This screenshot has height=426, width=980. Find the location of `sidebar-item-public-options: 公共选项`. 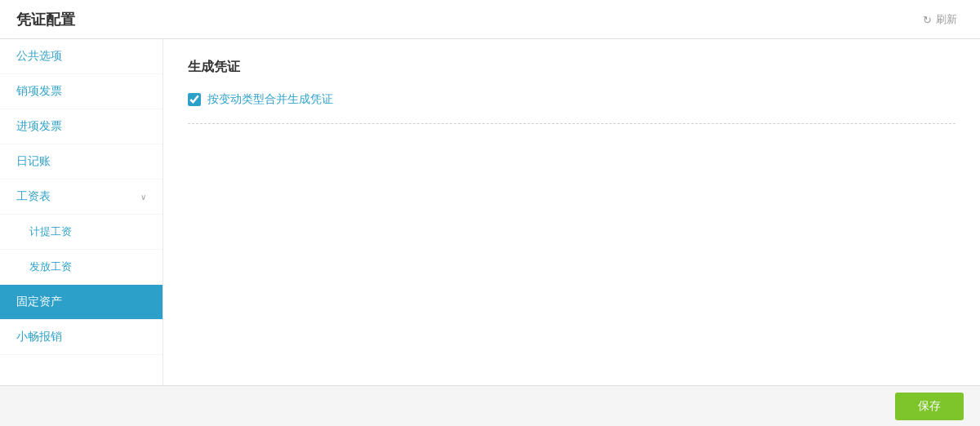

sidebar-item-public-options: 公共选项 is located at coordinates (82, 57).